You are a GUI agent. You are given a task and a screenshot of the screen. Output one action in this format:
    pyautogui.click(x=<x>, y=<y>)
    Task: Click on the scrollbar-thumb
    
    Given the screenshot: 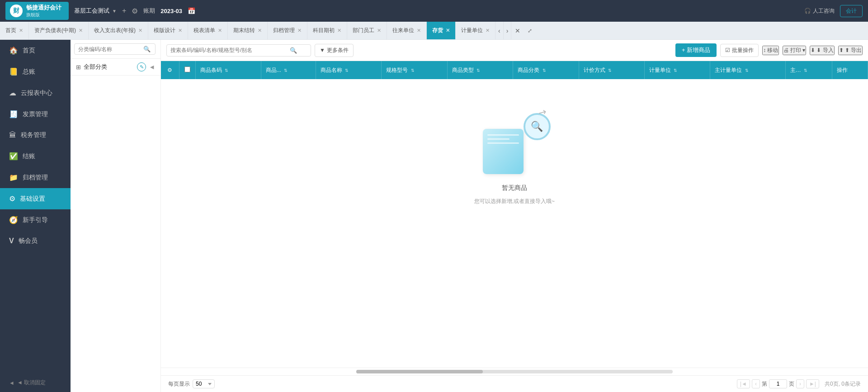 What is the action you would take?
    pyautogui.click(x=420, y=372)
    